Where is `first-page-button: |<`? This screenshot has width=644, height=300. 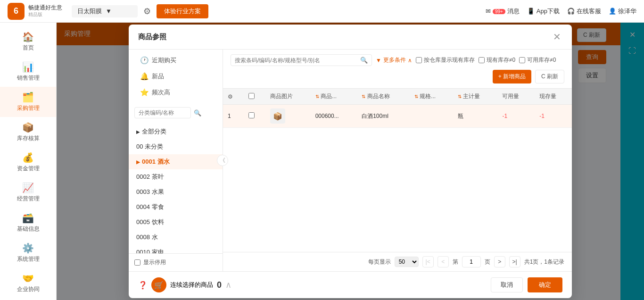 first-page-button: |< is located at coordinates (428, 262).